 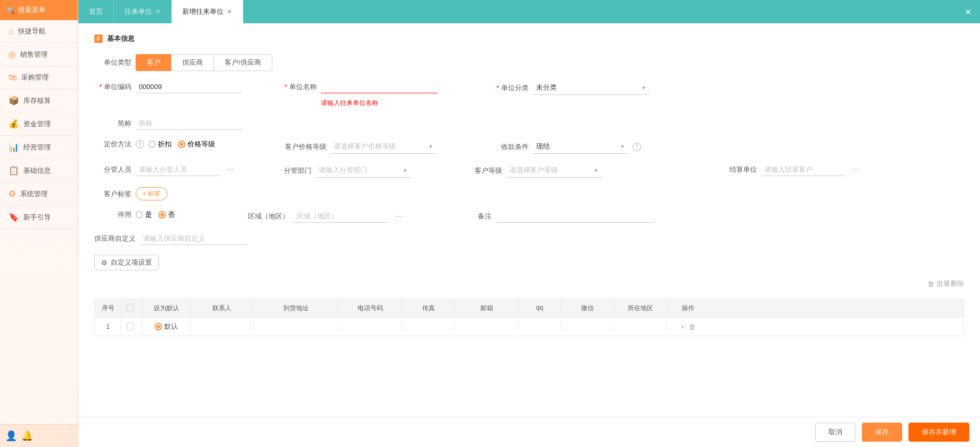 I want to click on cancel-button: 取消, so click(x=835, y=432).